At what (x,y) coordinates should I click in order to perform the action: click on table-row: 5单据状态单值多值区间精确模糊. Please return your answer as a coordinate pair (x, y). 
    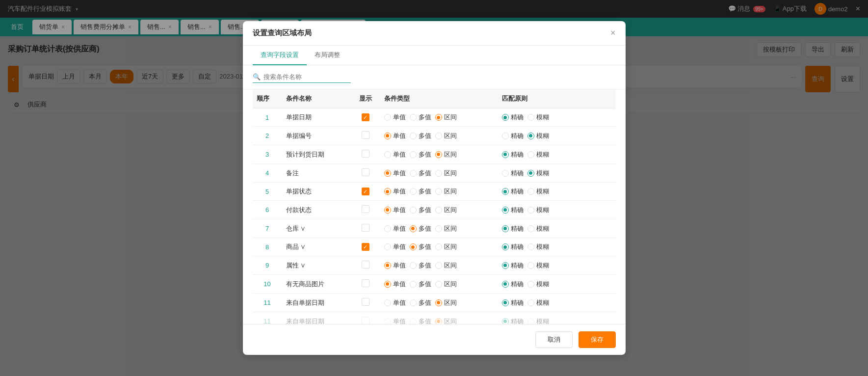
    Looking at the image, I should click on (434, 191).